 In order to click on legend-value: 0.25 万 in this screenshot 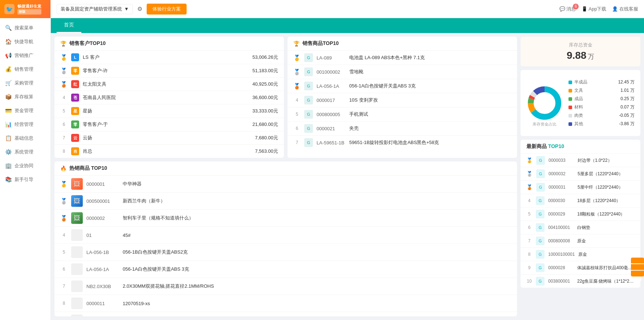, I will do `click(624, 99)`.